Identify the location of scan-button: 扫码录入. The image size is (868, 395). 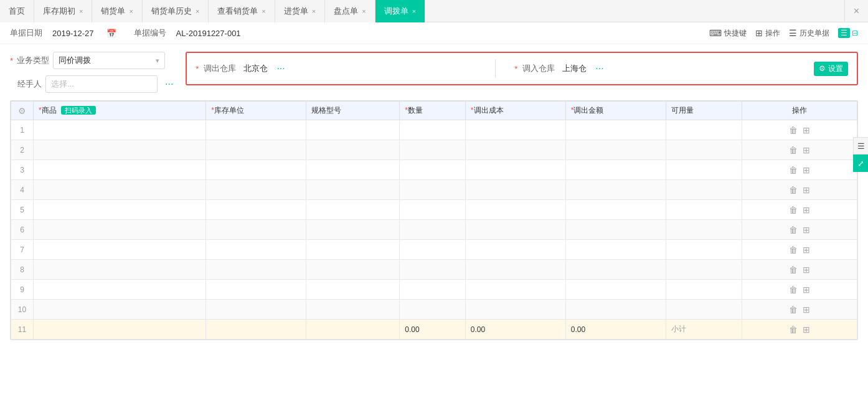
(78, 110).